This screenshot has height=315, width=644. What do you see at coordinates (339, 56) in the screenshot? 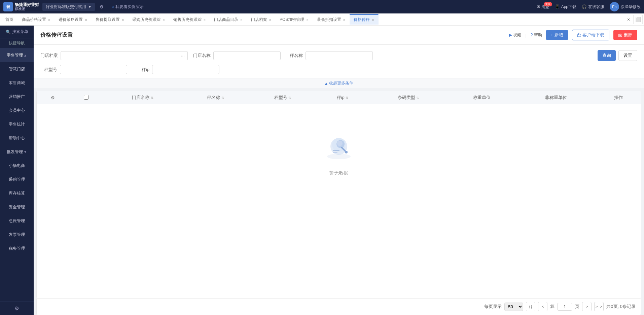
I see `scale-name-input` at bounding box center [339, 56].